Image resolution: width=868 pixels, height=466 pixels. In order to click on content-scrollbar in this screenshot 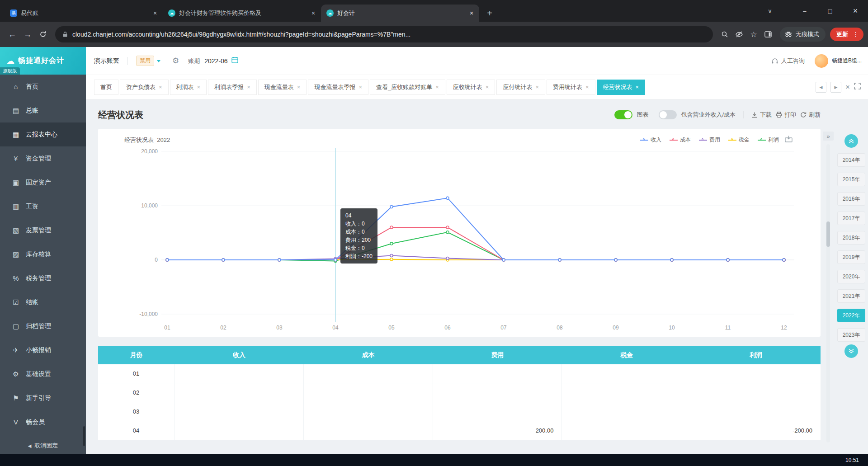, I will do `click(828, 293)`.